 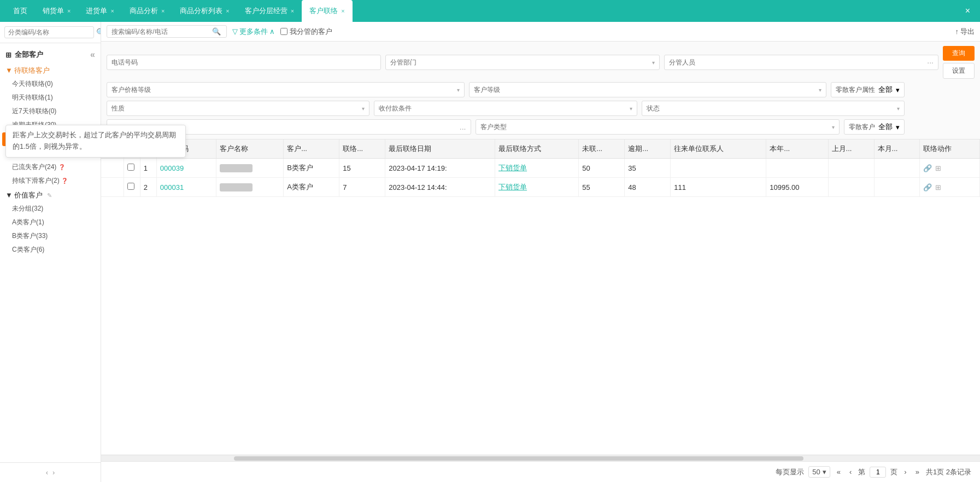 What do you see at coordinates (850, 472) in the screenshot?
I see `prev-page-btn: ‹` at bounding box center [850, 472].